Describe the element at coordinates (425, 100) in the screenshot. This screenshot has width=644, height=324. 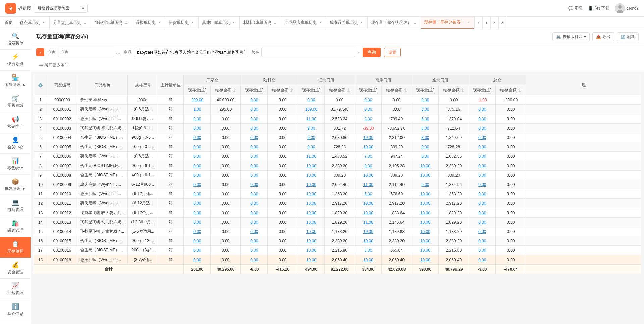
I see `cell-yb-qty: 0.00` at that location.